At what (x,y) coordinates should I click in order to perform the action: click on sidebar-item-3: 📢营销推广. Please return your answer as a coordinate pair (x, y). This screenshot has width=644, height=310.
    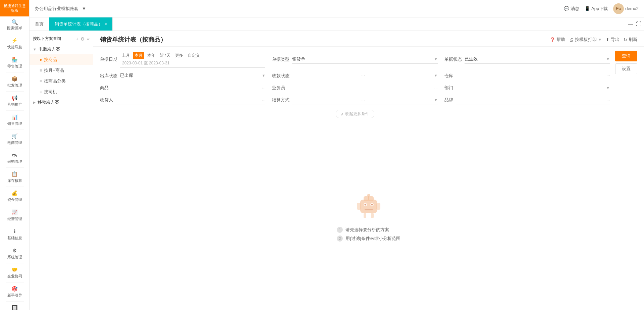
    Looking at the image, I should click on (15, 101).